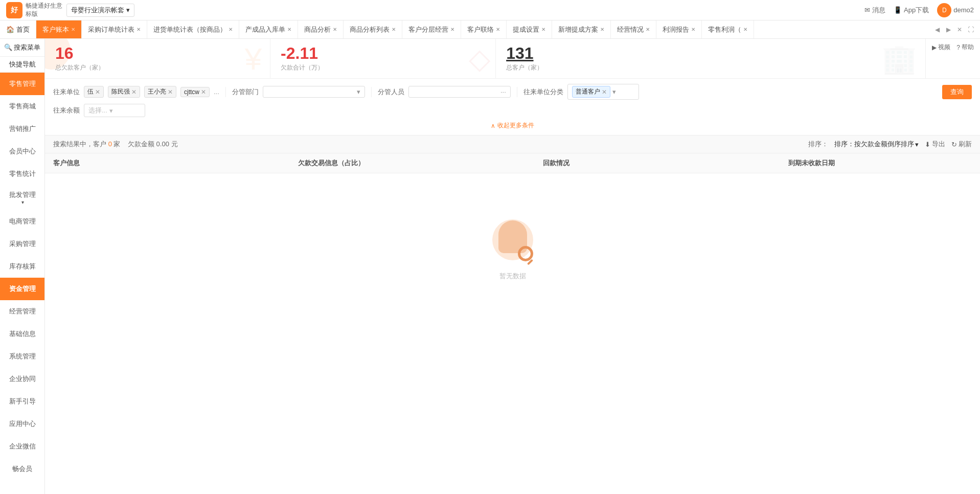 This screenshot has height=494, width=980. Describe the element at coordinates (22, 311) in the screenshot. I see `sidebar-item-operation-mgmt: 经营管理` at that location.